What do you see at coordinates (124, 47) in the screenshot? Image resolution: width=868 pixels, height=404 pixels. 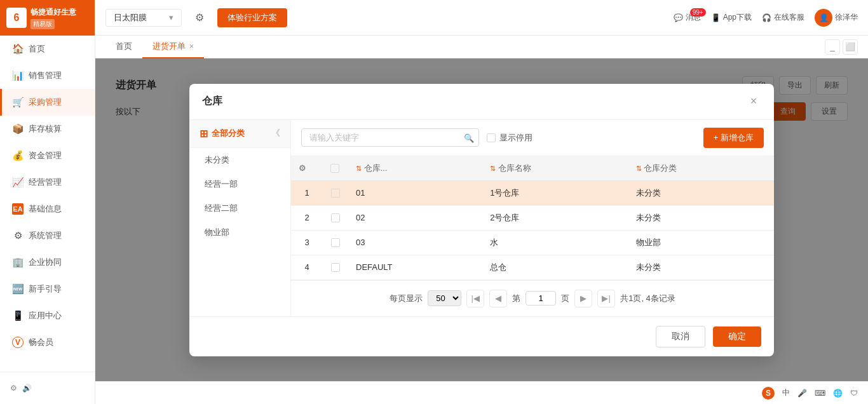 I see `breadcrumb-tab-home: 首页` at bounding box center [124, 47].